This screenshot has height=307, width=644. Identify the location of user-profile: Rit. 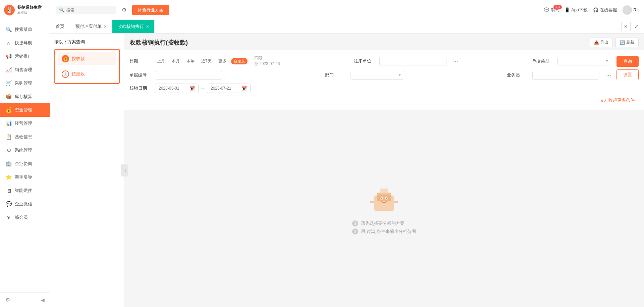
(631, 10).